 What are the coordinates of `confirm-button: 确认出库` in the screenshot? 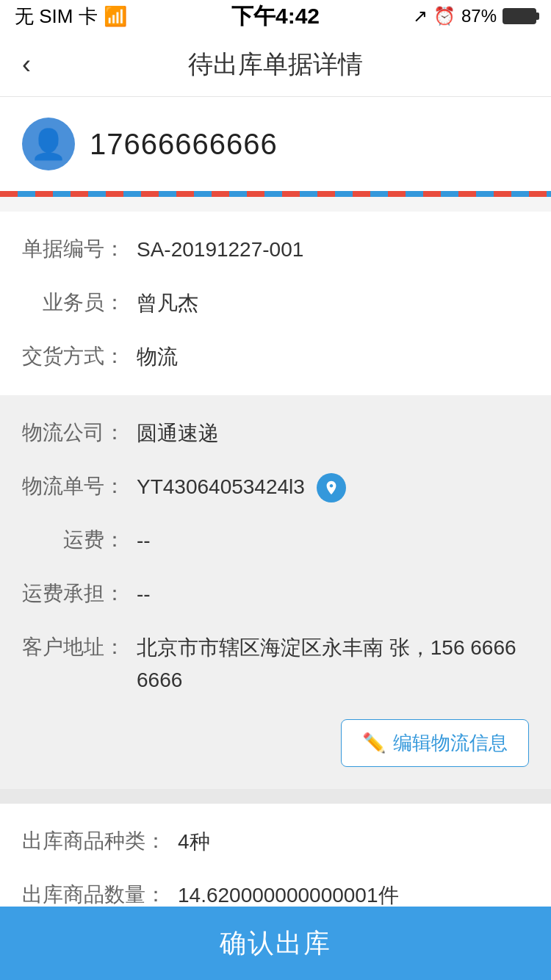 It's located at (276, 943).